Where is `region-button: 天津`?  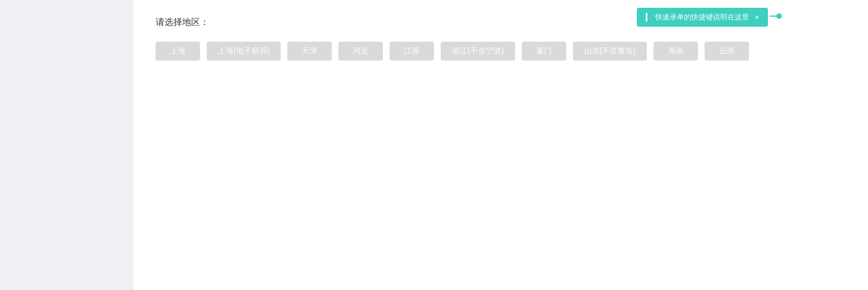
region-button: 天津 is located at coordinates (310, 51).